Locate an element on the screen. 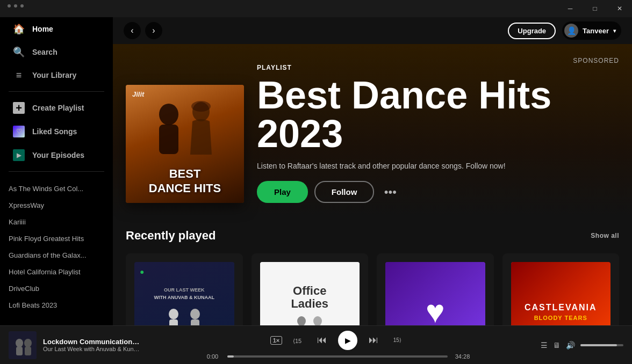 The image size is (632, 364). card-3: CASTLEVANIA BLOODY TEARS Castlevania: Bl… is located at coordinates (561, 289).